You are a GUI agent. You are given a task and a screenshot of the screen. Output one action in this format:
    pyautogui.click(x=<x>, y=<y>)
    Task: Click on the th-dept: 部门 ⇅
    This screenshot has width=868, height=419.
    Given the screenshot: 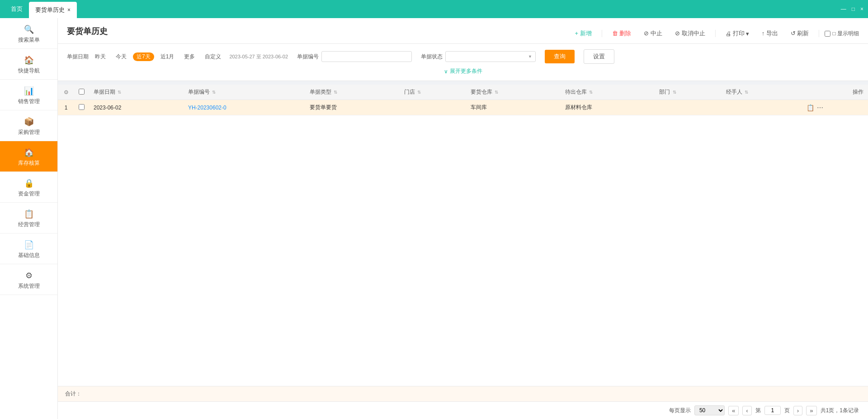 What is the action you would take?
    pyautogui.click(x=688, y=92)
    